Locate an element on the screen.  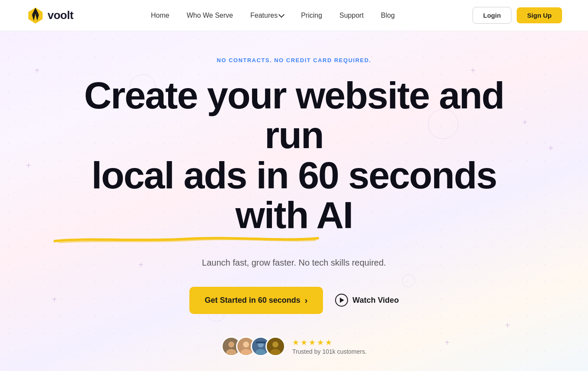
hero-subtitle: Launch fast, grow faster. No tech skills… is located at coordinates (294, 263).